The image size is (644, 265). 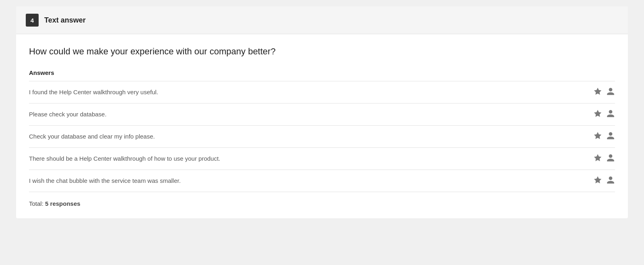 I want to click on total-label: Total:, so click(x=36, y=204).